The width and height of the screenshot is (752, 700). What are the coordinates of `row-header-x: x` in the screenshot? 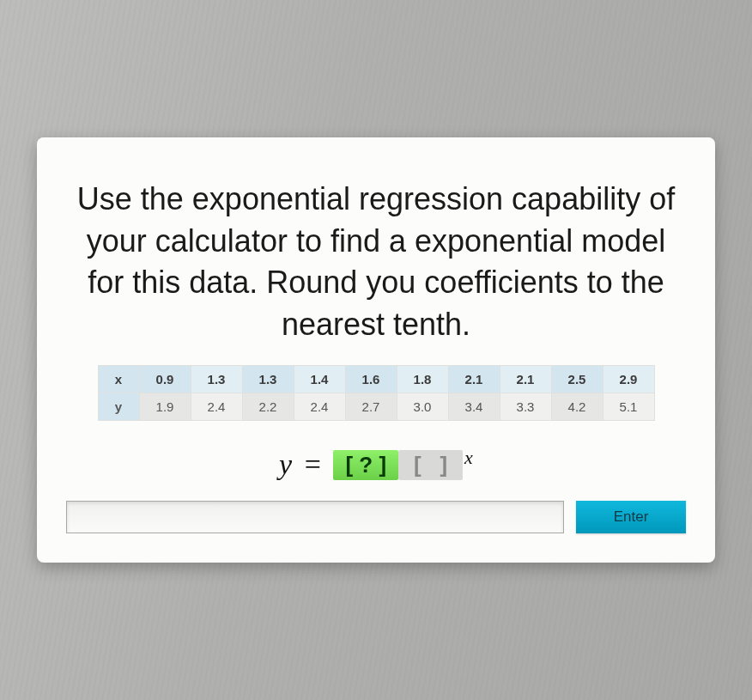 It's located at (118, 379).